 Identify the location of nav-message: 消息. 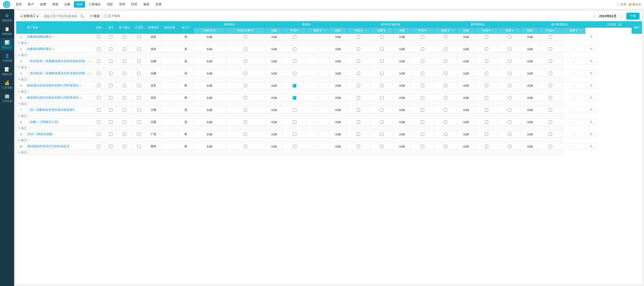
(110, 5).